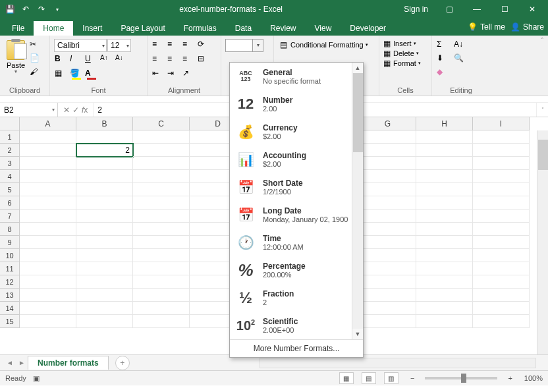 The width and height of the screenshot is (548, 392). What do you see at coordinates (67, 110) in the screenshot?
I see `cancel-formula-icon: ✕` at bounding box center [67, 110].